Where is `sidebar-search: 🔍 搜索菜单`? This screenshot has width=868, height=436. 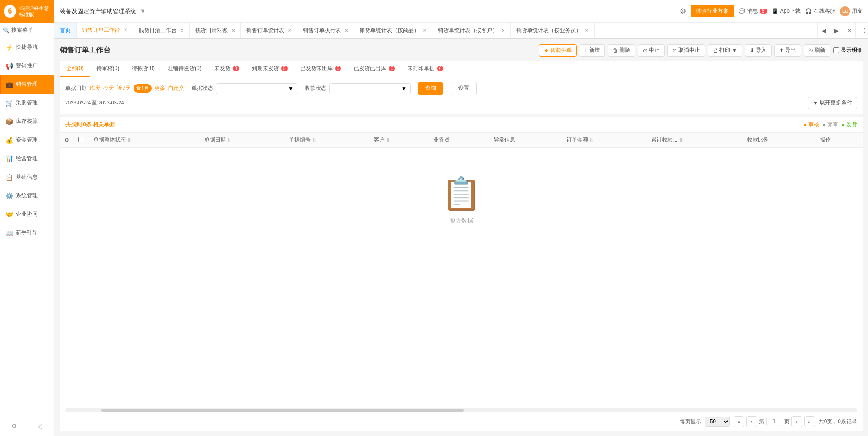 sidebar-search: 🔍 搜索菜单 is located at coordinates (27, 30).